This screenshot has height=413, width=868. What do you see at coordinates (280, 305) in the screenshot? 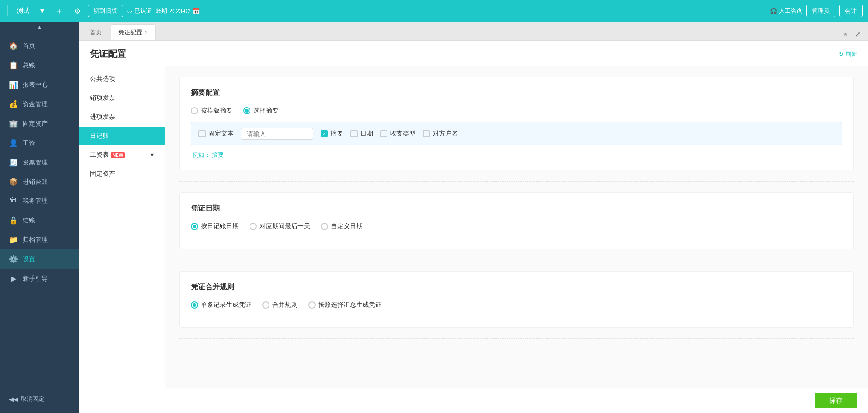
I see `radio-merge-rule: 合并规则` at bounding box center [280, 305].